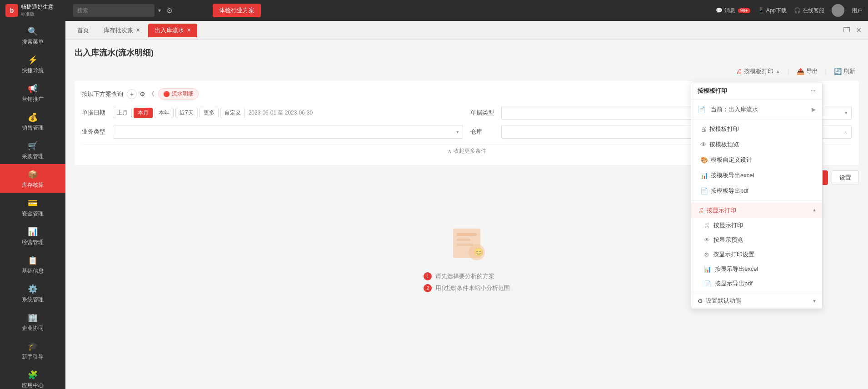  Describe the element at coordinates (33, 207) in the screenshot. I see `sidebar-item-finance: 💳 资金管理` at that location.